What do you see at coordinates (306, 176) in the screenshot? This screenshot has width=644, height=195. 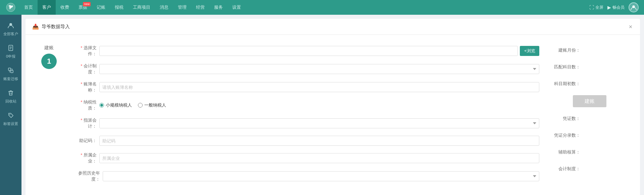 I see `reference-year-row: 参照历史年度：` at bounding box center [306, 176].